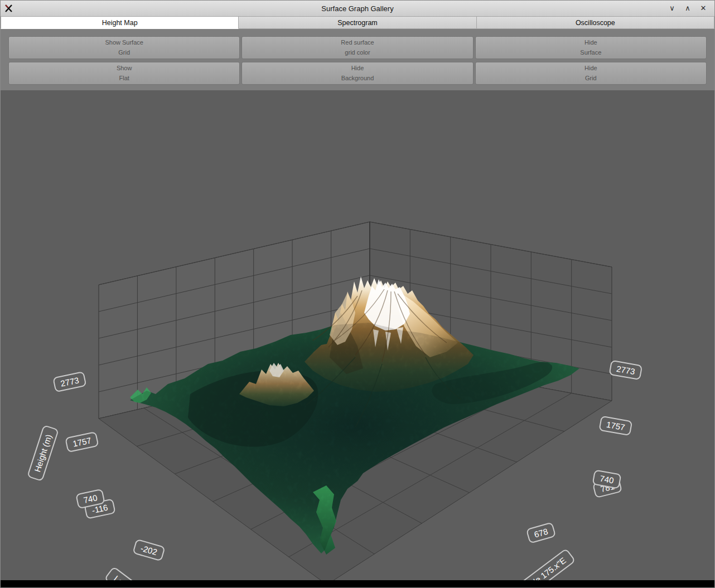 The image size is (715, 588). What do you see at coordinates (357, 52) in the screenshot?
I see `button-label: grid color` at bounding box center [357, 52].